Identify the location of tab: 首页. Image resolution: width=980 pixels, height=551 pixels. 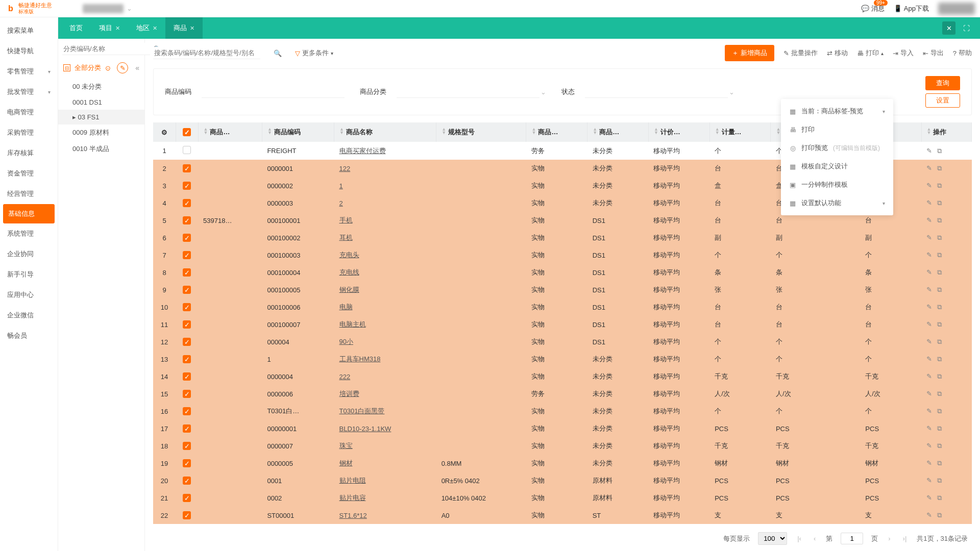
(76, 28).